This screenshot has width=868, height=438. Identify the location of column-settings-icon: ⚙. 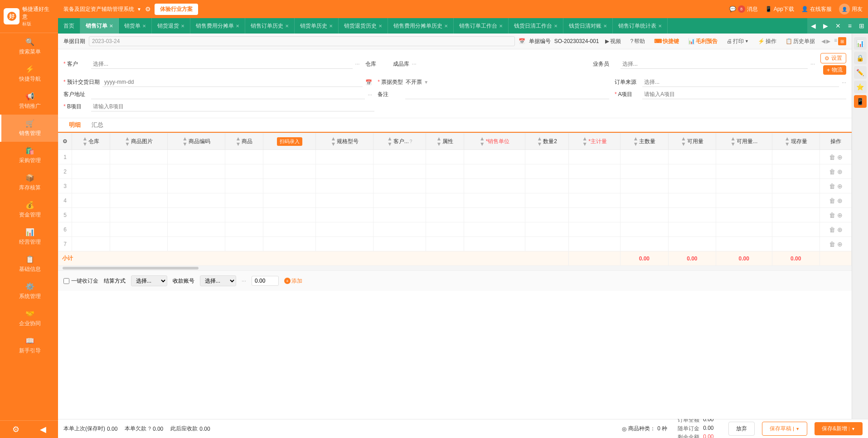
(65, 141).